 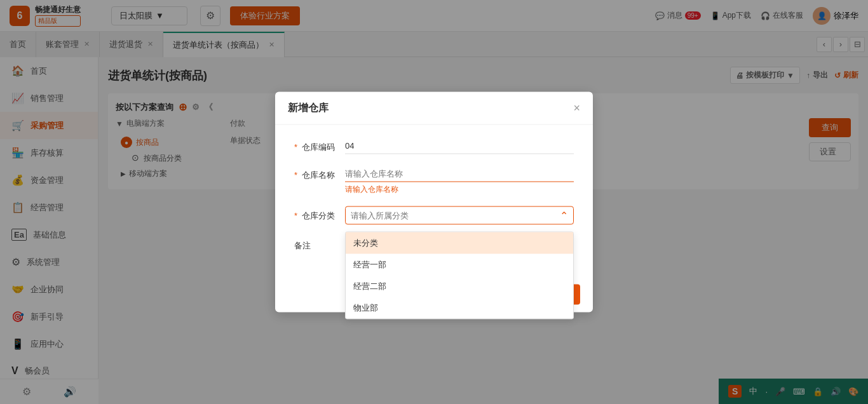 What do you see at coordinates (459, 308) in the screenshot?
I see `dropdown-item-3: 物业部` at bounding box center [459, 308].